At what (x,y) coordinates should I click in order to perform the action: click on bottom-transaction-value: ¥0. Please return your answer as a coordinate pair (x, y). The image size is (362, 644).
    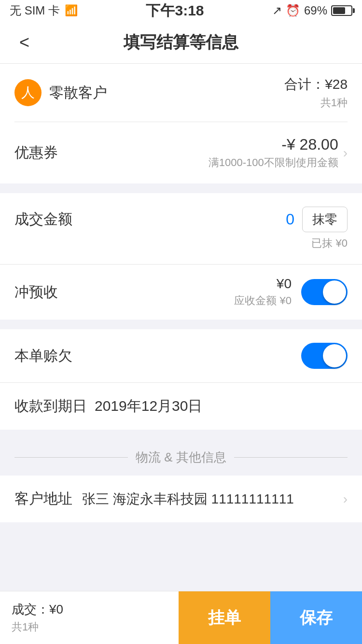
    Looking at the image, I should click on (56, 609).